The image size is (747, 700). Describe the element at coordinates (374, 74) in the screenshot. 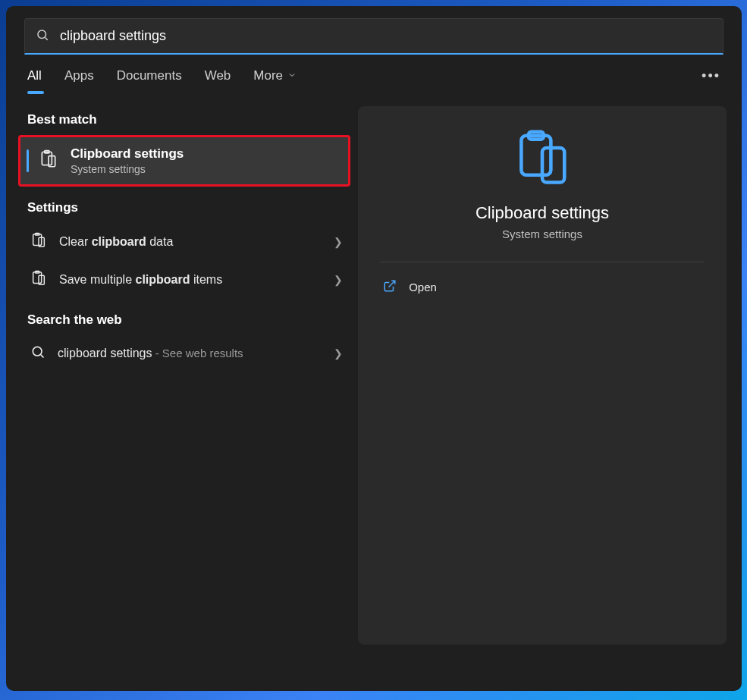

I see `filter-tabs: All Apps Documents Web More •••` at that location.